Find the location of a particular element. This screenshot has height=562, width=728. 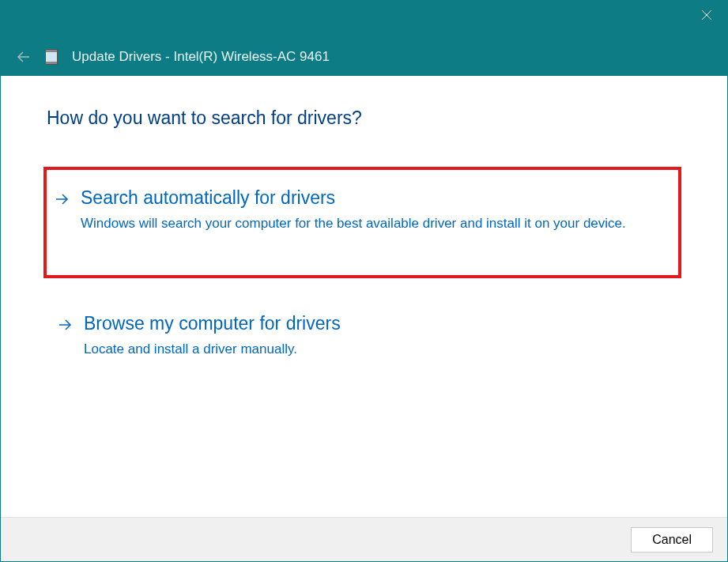

titlebar is located at coordinates (364, 19).